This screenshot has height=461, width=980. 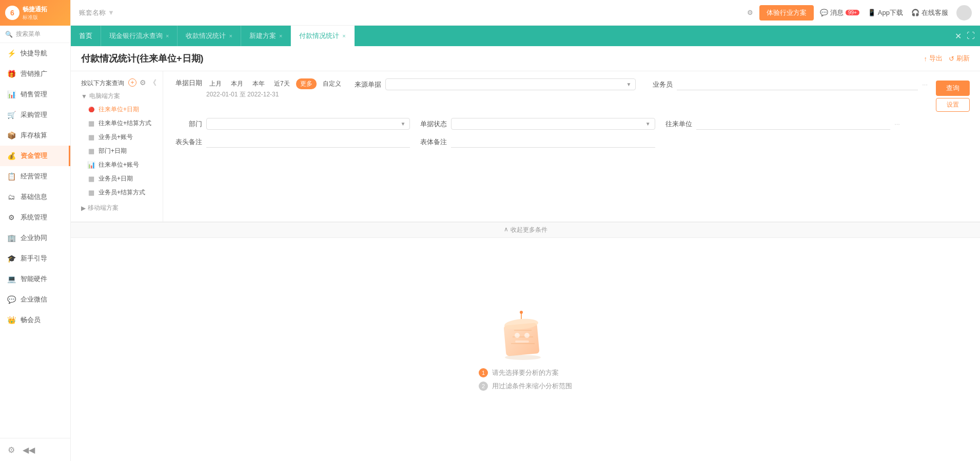 I want to click on notification-icon-group: 💬 消息 99+, so click(x=839, y=13).